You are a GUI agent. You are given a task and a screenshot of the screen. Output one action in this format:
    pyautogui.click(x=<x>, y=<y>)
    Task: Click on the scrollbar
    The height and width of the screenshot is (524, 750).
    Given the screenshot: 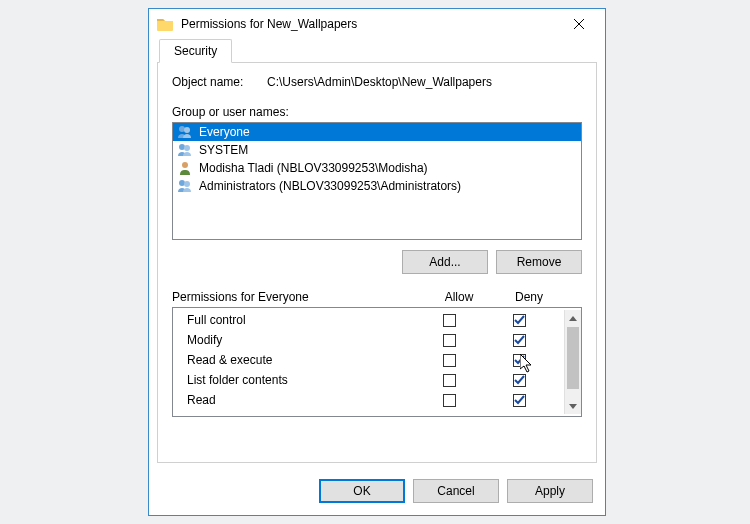 What is the action you would take?
    pyautogui.click(x=572, y=362)
    